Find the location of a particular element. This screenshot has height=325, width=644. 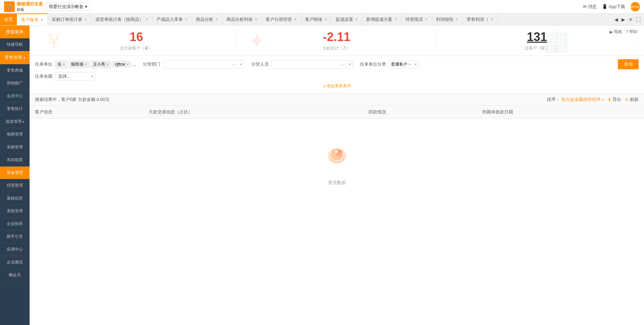

sidebar-retail-mgmt: 零售管理 ▾ is located at coordinates (15, 58).